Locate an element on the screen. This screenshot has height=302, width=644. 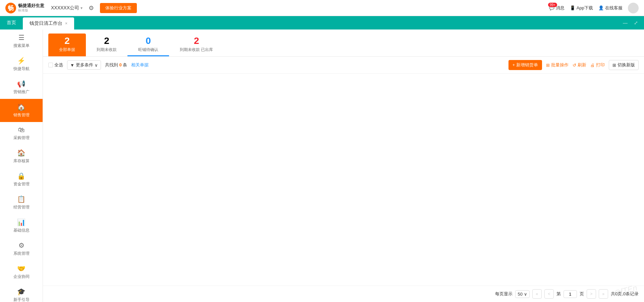
sidebar-item-capital-label: 资金管理 is located at coordinates (21, 184).